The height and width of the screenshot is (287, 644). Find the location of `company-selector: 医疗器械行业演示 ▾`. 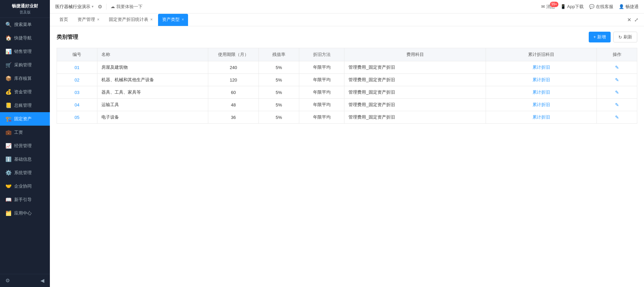

company-selector: 医疗器械行业演示 ▾ is located at coordinates (74, 7).